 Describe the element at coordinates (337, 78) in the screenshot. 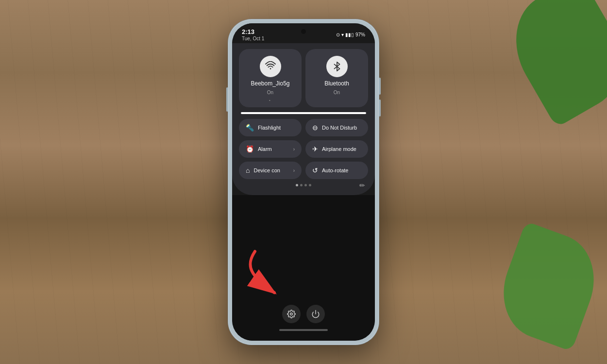

I see `bluetooth-tile: Bluetooth On` at that location.